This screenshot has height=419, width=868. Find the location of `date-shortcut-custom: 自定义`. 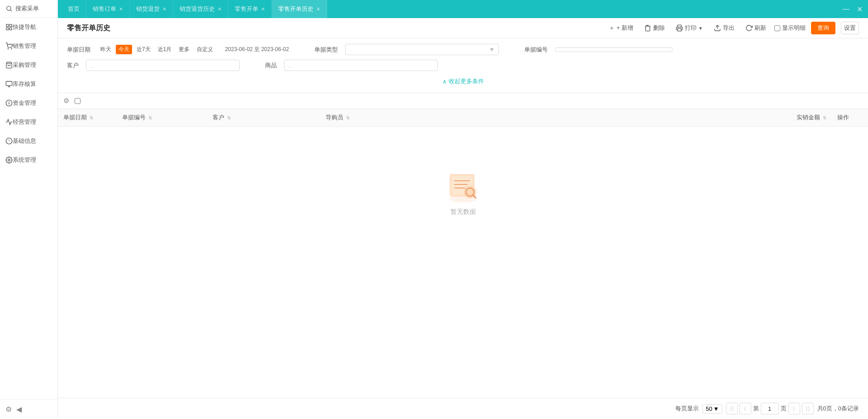

date-shortcut-custom: 自定义 is located at coordinates (205, 50).